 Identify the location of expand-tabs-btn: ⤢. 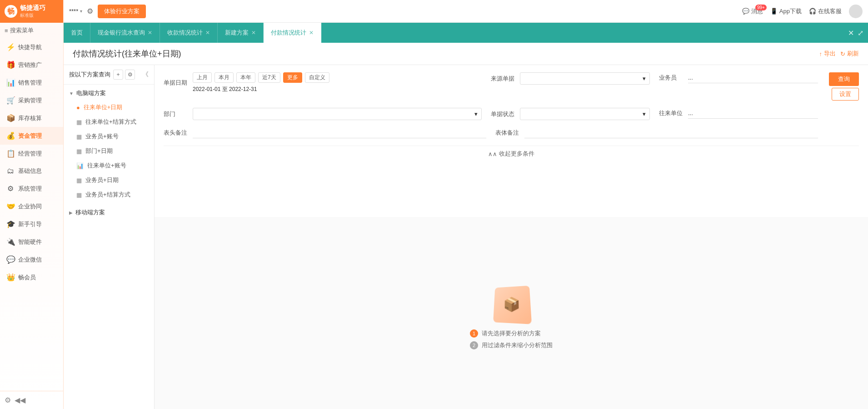
(861, 33).